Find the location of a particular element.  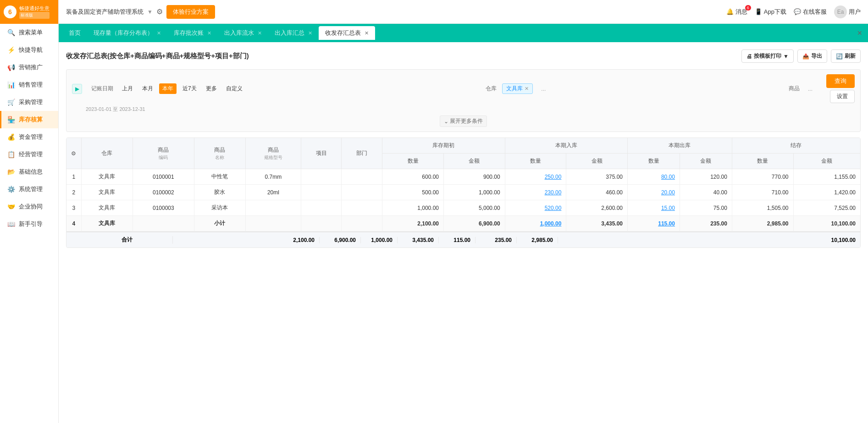

sidebar-item-basic: 📂 基础信息 is located at coordinates (29, 172).